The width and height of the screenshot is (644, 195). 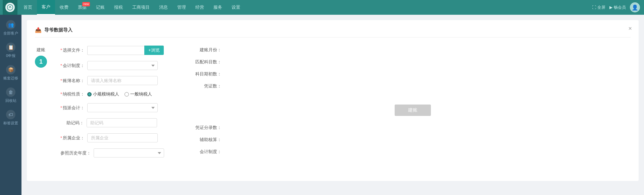 I want to click on form-left: 建账 1 *选择文件： +浏览, so click(x=108, y=102).